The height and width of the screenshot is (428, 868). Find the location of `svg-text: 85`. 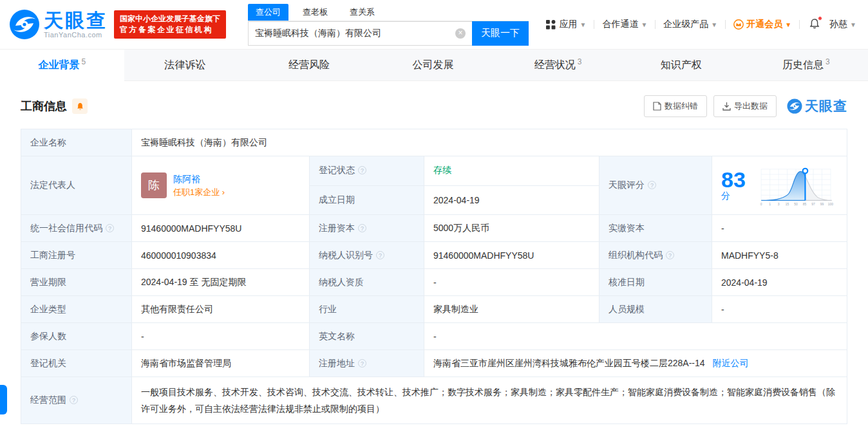

svg-text: 85 is located at coordinates (805, 205).